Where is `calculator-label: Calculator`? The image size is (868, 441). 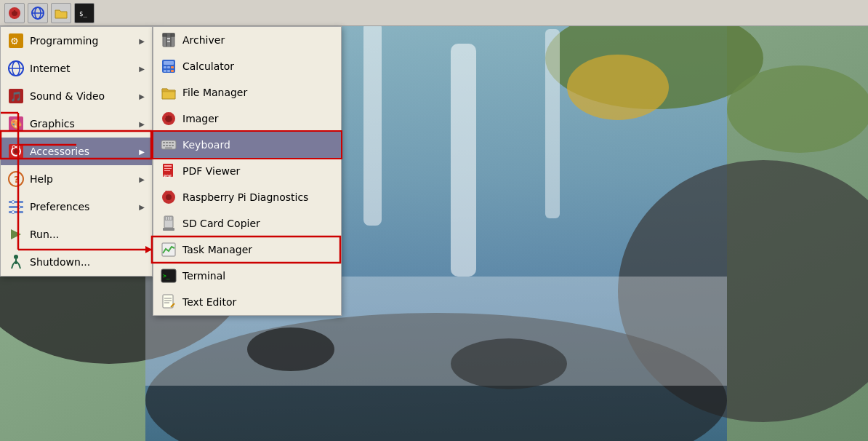 calculator-label: Calculator is located at coordinates (258, 66).